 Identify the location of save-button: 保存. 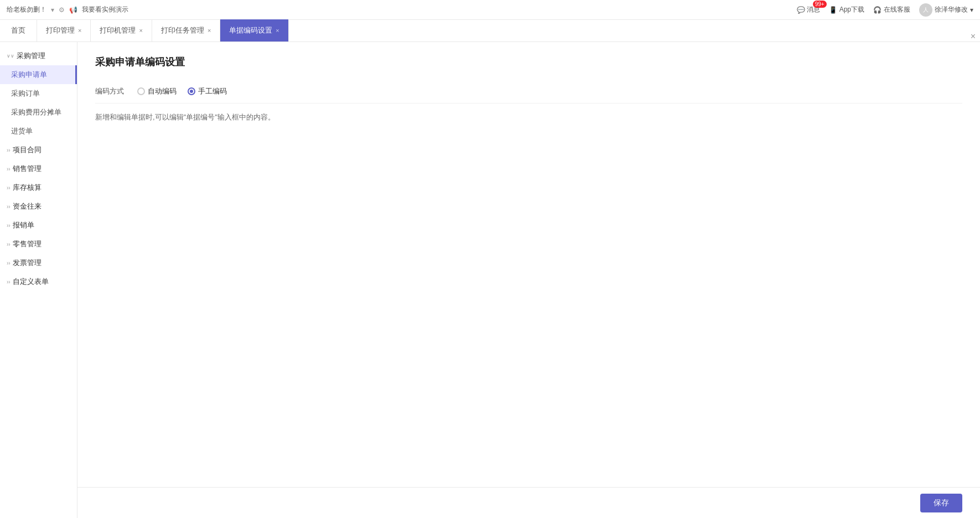
(941, 503).